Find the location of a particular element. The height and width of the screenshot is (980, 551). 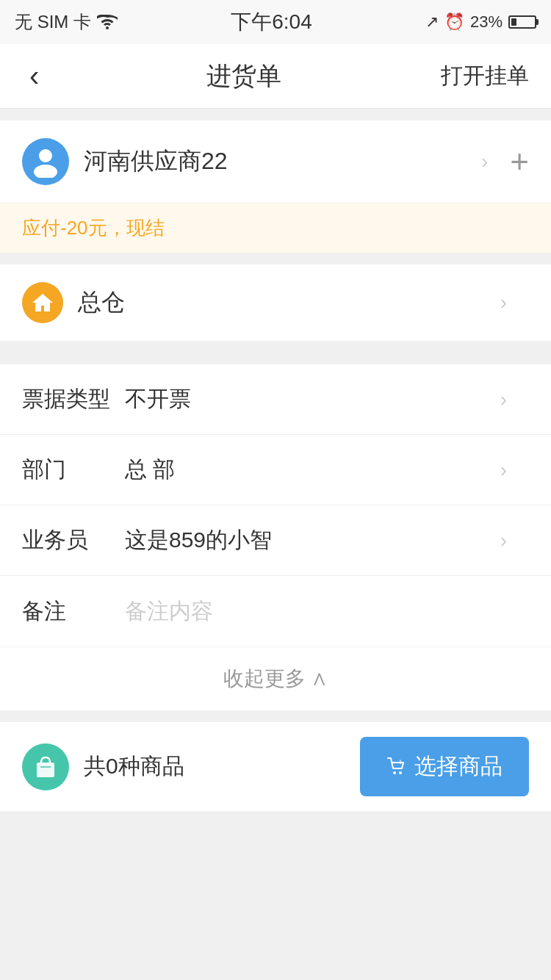

house-icon is located at coordinates (43, 303).